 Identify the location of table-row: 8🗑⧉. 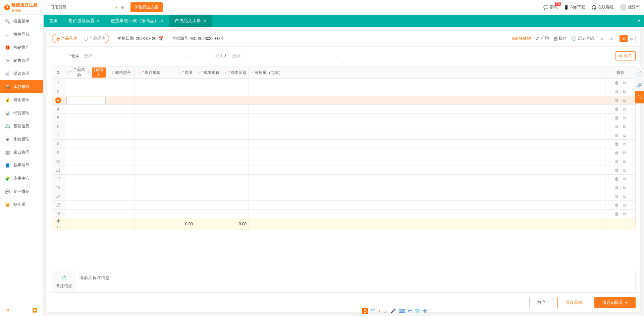
(344, 144).